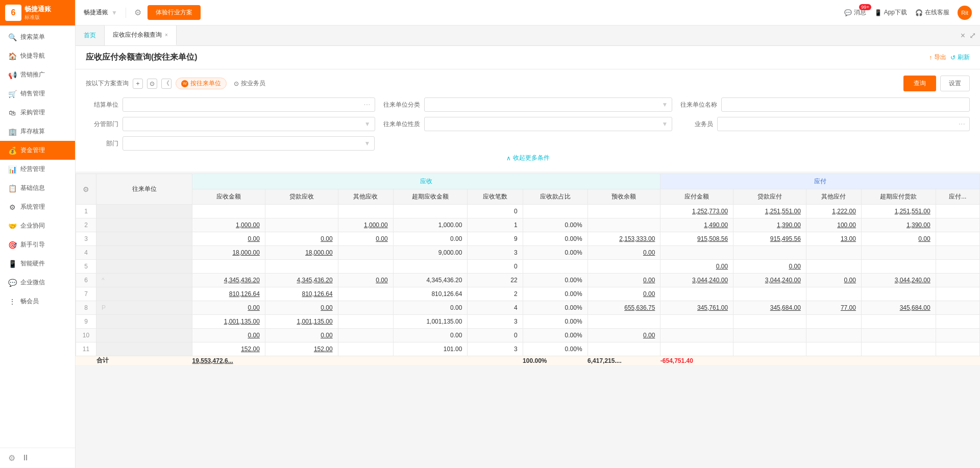 The width and height of the screenshot is (980, 468). What do you see at coordinates (38, 245) in the screenshot?
I see `sidebar-item-guide: 🎯 新手引导` at bounding box center [38, 245].